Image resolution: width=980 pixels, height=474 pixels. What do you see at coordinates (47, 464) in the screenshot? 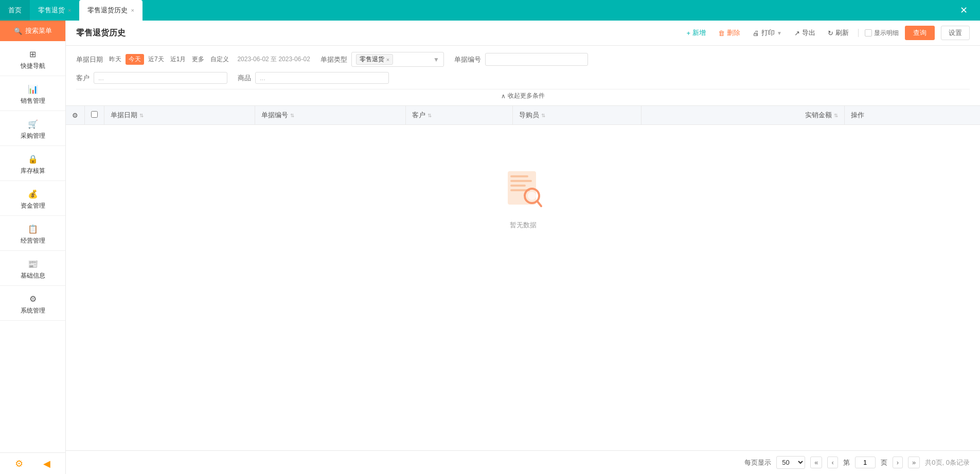
I see `collapse-sidebar-icon: ◀` at bounding box center [47, 464].